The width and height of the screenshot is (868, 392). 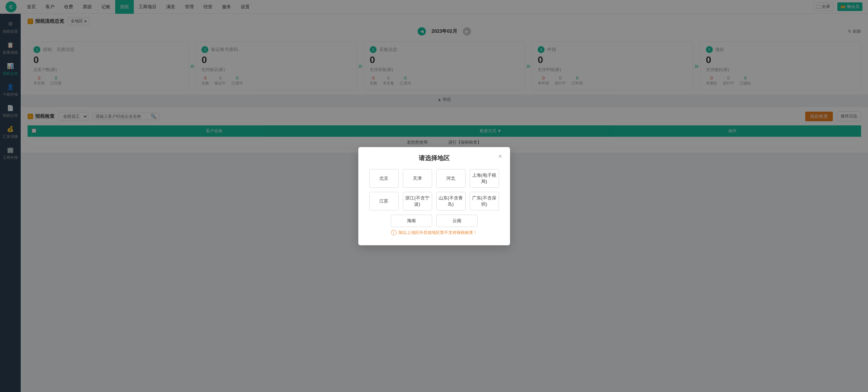 What do you see at coordinates (434, 206) in the screenshot?
I see `modal-body: 北京天津河北上海(电子税局) 江苏浙江(不含宁波)山东(不含青岛)广东(不含深圳…` at bounding box center [434, 206].